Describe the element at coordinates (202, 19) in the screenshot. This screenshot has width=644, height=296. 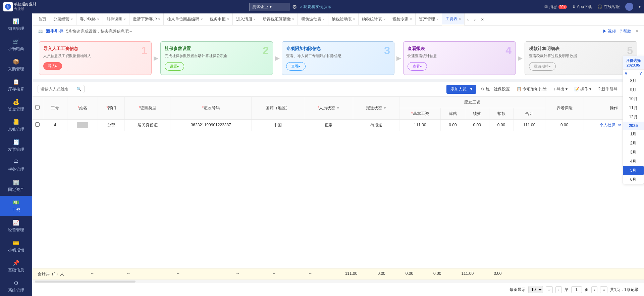
I see `close-tab-product-code: ×` at that location.